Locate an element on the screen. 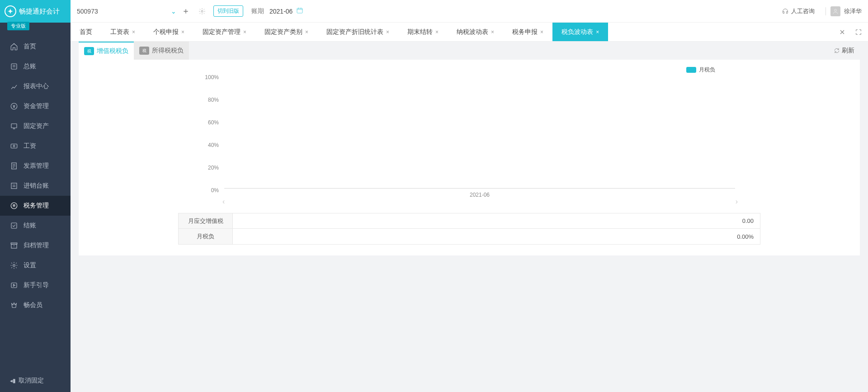  sidebar-item-label: 报表中心 is located at coordinates (36, 86).